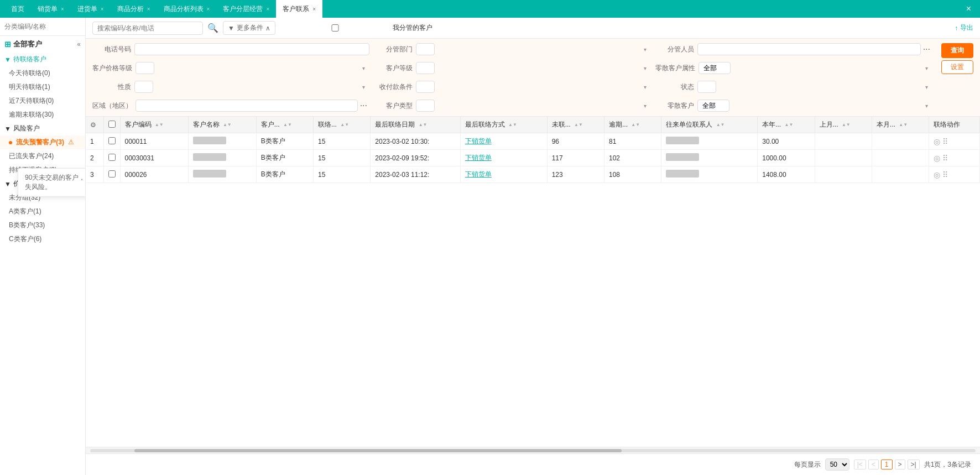  What do you see at coordinates (43, 73) in the screenshot?
I see `sidebar-item-today: 今天待联络(0)` at bounding box center [43, 73].